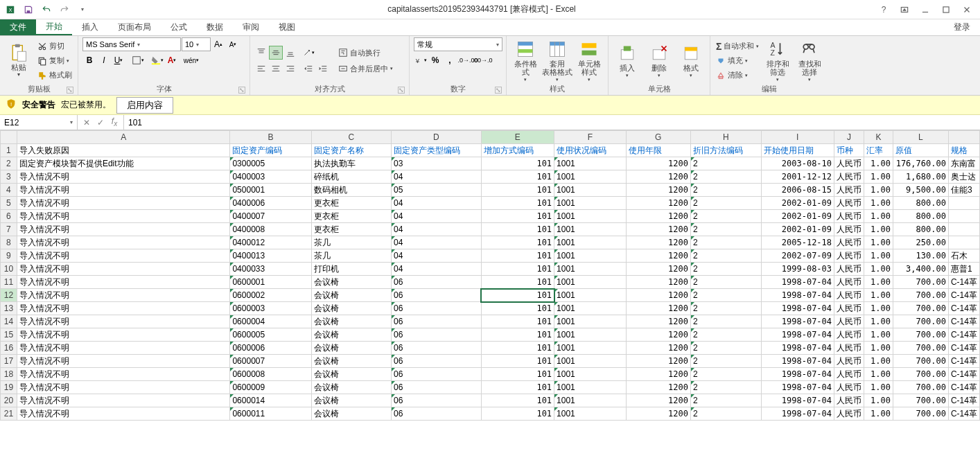 The image size is (980, 476). I want to click on cell: 2006-08-15, so click(798, 190).